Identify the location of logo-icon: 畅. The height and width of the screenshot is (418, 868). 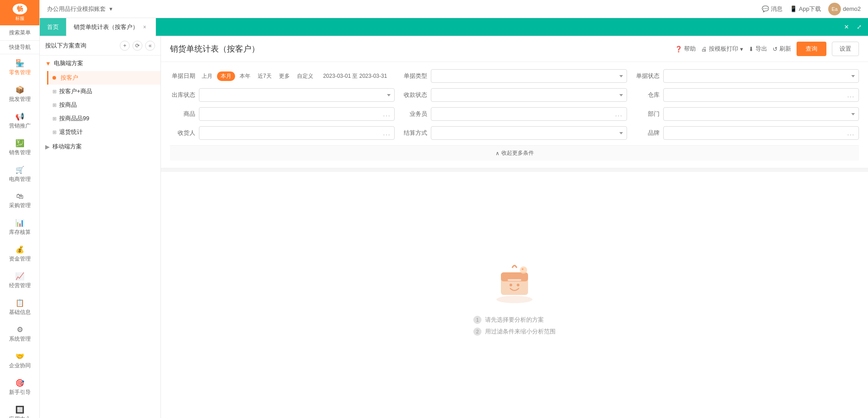
(20, 9).